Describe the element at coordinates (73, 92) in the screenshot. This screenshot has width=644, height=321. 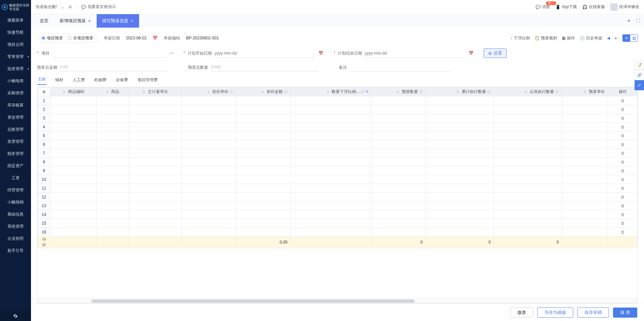
I see `col-header-0: ⇅ 商品编码` at that location.